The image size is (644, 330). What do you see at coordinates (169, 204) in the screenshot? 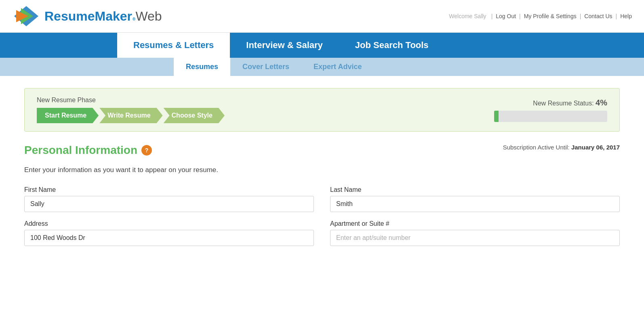
I see `first-name-input` at bounding box center [169, 204].